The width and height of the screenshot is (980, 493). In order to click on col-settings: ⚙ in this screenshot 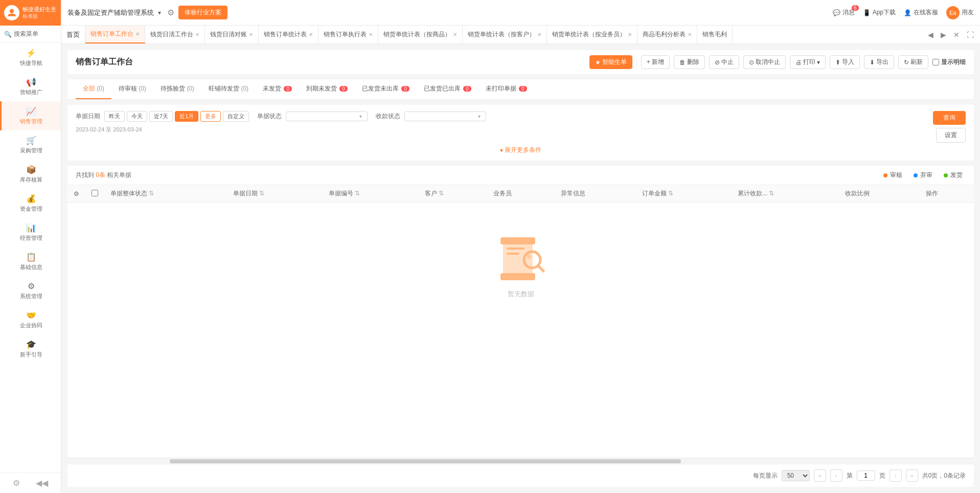, I will do `click(77, 194)`.